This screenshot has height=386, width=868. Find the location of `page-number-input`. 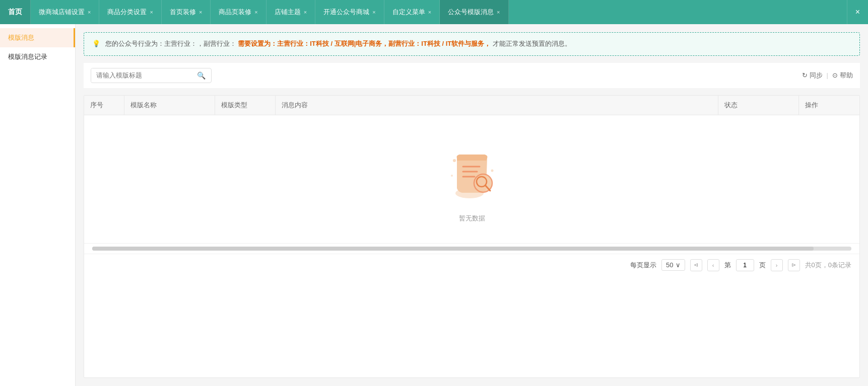

page-number-input is located at coordinates (745, 265).